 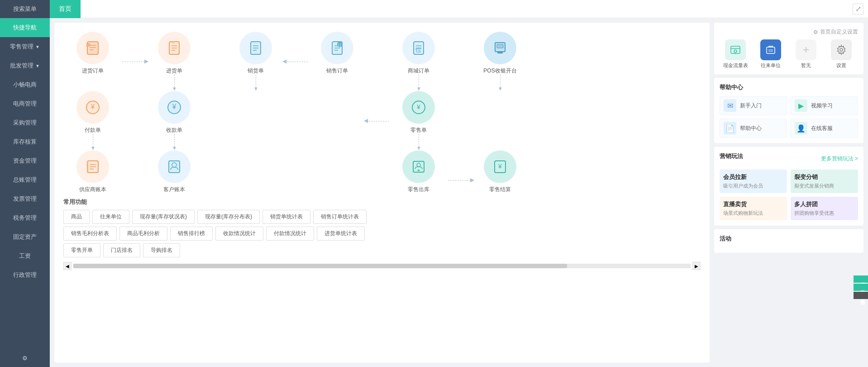 I want to click on arrow-retail: ◀, so click(x=378, y=121).